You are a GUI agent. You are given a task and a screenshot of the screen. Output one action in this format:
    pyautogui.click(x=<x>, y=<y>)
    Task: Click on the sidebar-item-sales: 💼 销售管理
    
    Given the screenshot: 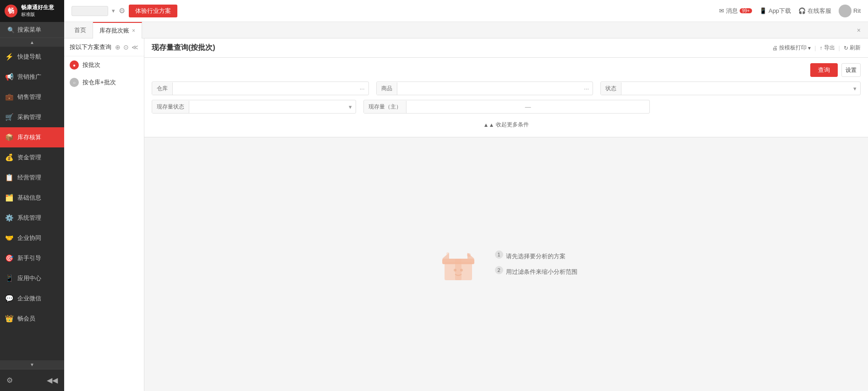 What is the action you would take?
    pyautogui.click(x=32, y=97)
    